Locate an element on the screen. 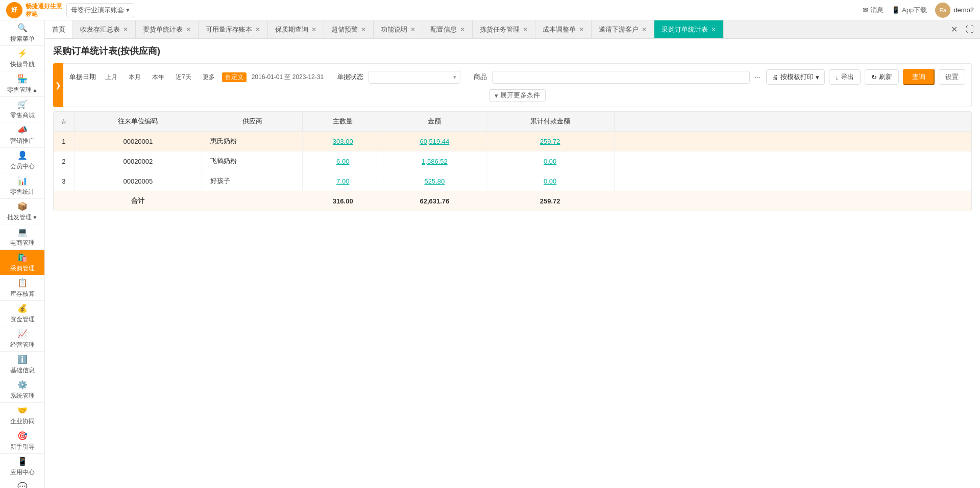  sidebar-item-label-member: 会员中心 is located at coordinates (22, 166).